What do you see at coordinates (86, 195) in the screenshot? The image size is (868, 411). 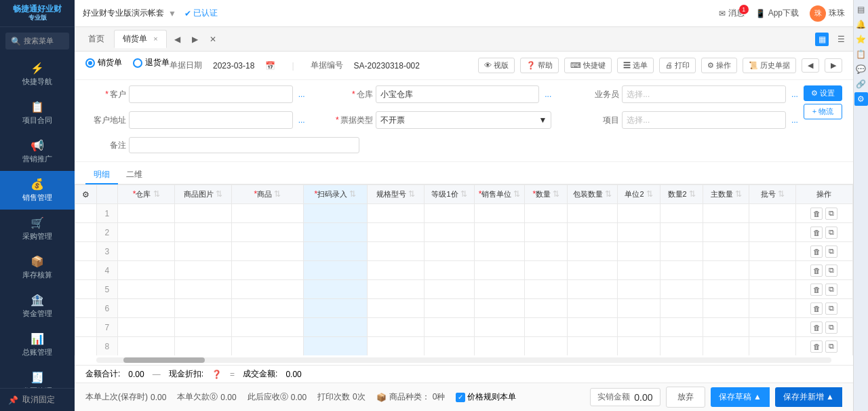 I see `col-settings: ⚙` at bounding box center [86, 195].